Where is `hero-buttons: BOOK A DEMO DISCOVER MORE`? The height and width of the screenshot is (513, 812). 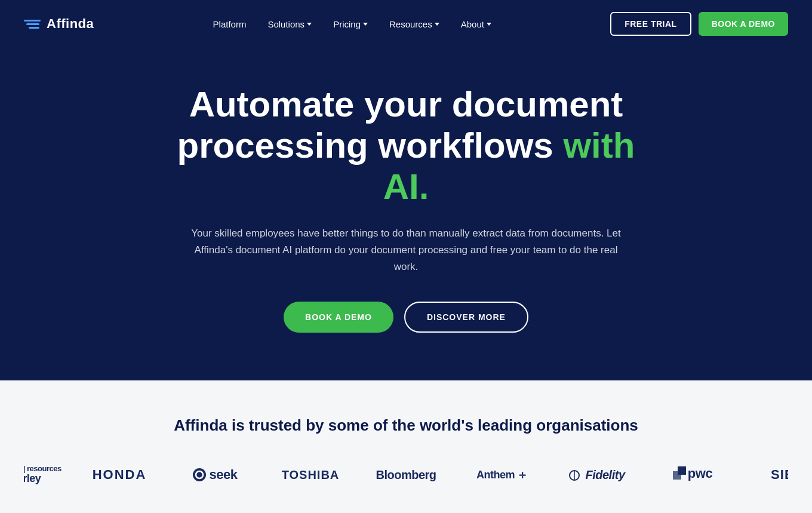 hero-buttons: BOOK A DEMO DISCOVER MORE is located at coordinates (406, 317).